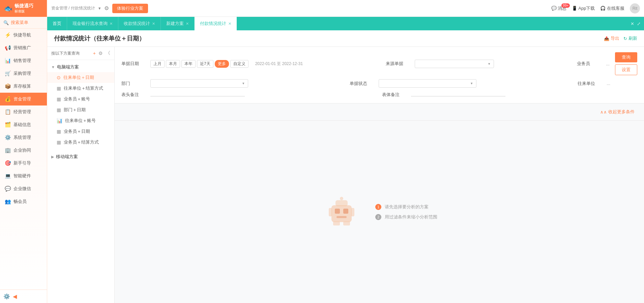 This screenshot has height=303, width=644. Describe the element at coordinates (59, 110) in the screenshot. I see `tree-icon-dept-date: ▦` at that location.